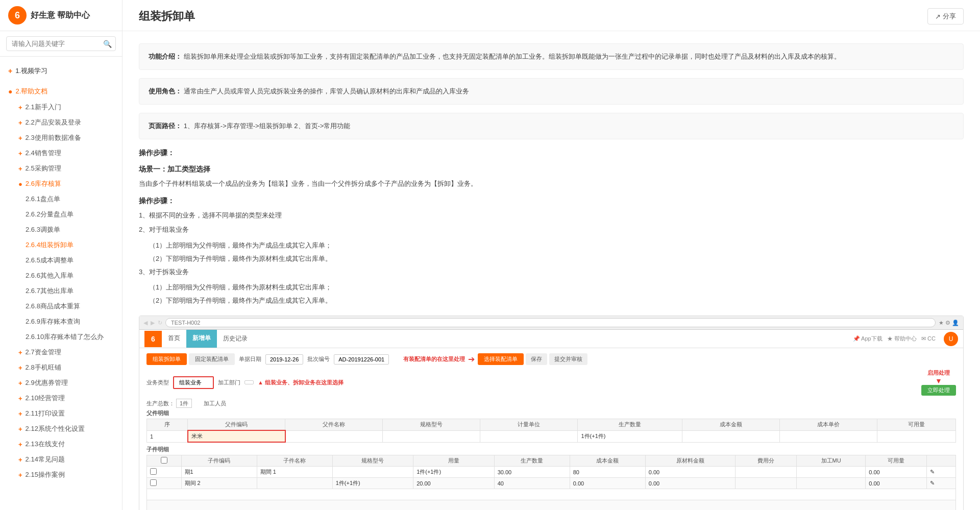 The width and height of the screenshot is (980, 510). What do you see at coordinates (61, 44) in the screenshot?
I see `search-input` at bounding box center [61, 44].